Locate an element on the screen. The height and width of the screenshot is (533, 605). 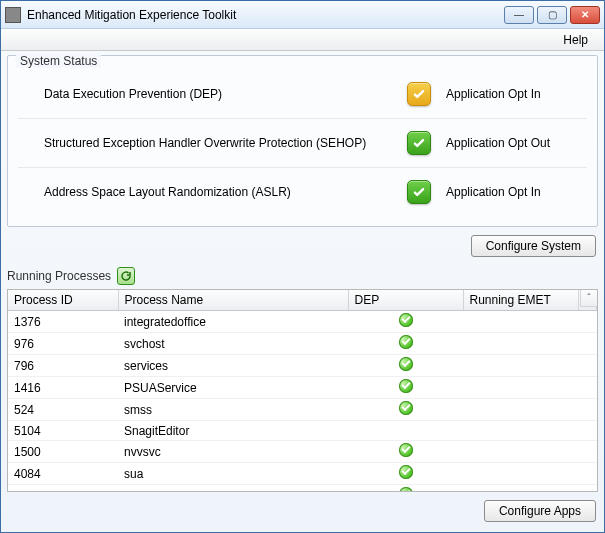
scroll-up-button: ˆ is located at coordinates (588, 298).